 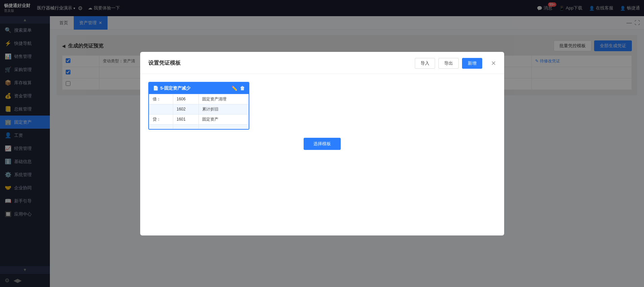 I want to click on template-entry-row: 1602 累计折旧, so click(x=199, y=109).